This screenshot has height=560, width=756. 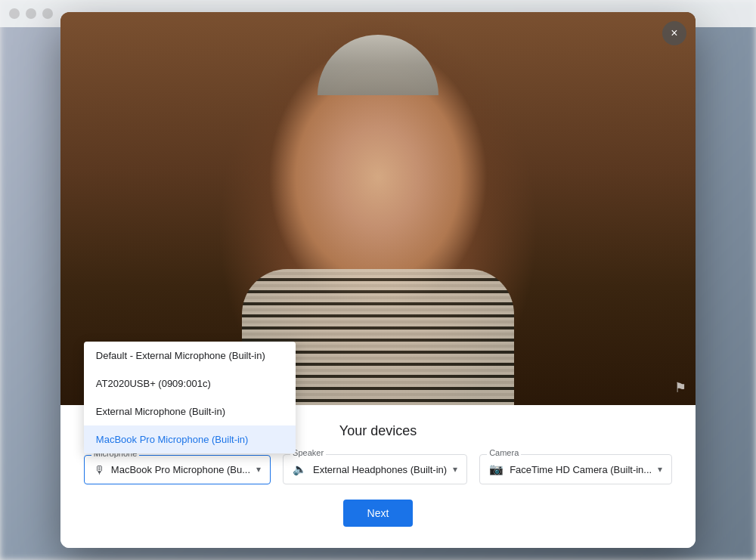 What do you see at coordinates (378, 513) in the screenshot?
I see `next-button: Next` at bounding box center [378, 513].